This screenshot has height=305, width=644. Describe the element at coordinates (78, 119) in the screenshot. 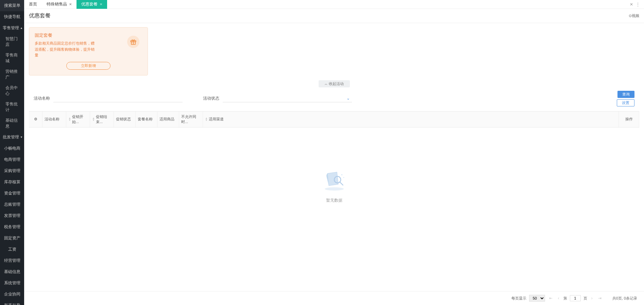

I see `th-start: ▲▼促销开始...` at that location.